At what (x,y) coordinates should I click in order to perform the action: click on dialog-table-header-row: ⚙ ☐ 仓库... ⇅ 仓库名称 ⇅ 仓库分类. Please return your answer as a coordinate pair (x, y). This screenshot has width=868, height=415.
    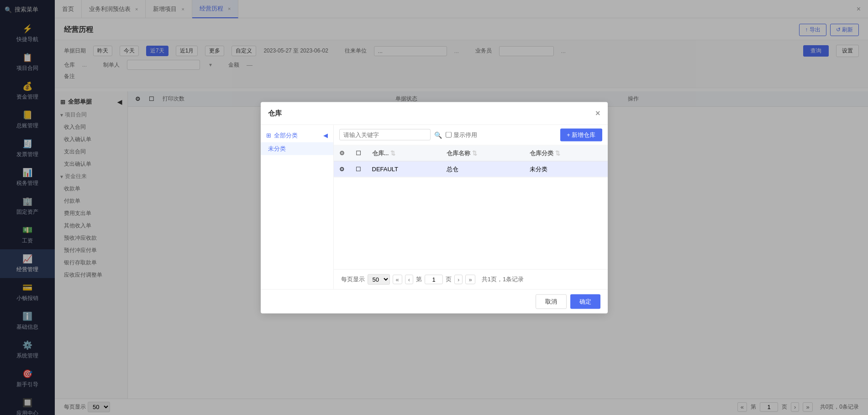
    Looking at the image, I should click on (471, 153).